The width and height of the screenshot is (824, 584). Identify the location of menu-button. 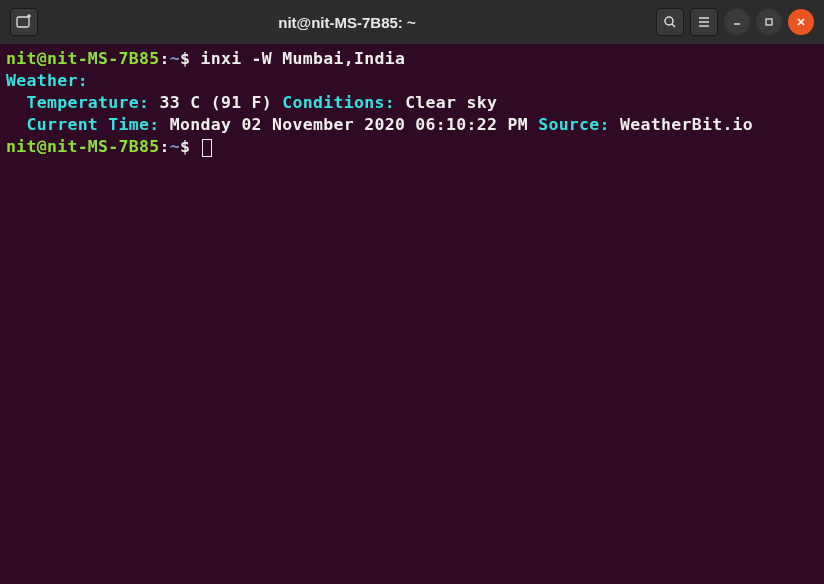
(704, 22).